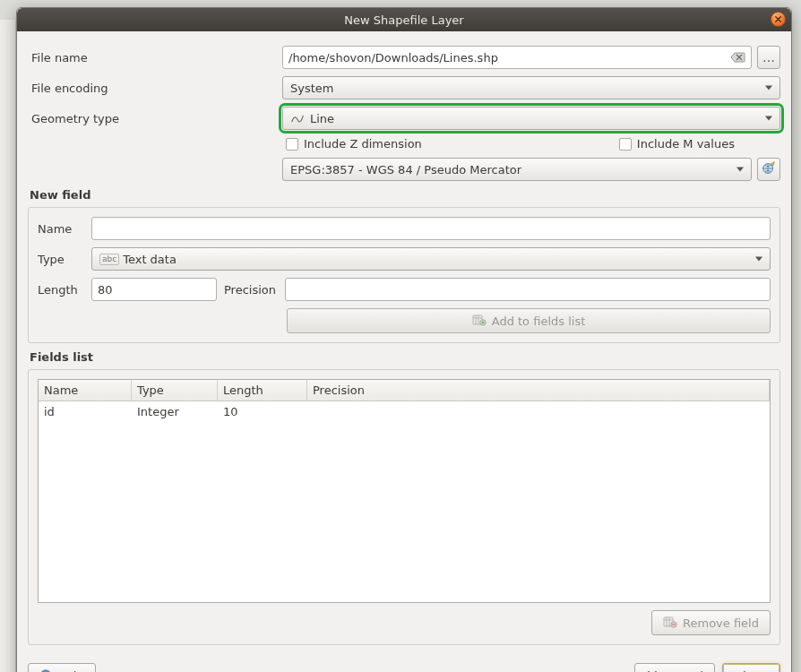  I want to click on label-include-z: Include Z dimension, so click(363, 143).